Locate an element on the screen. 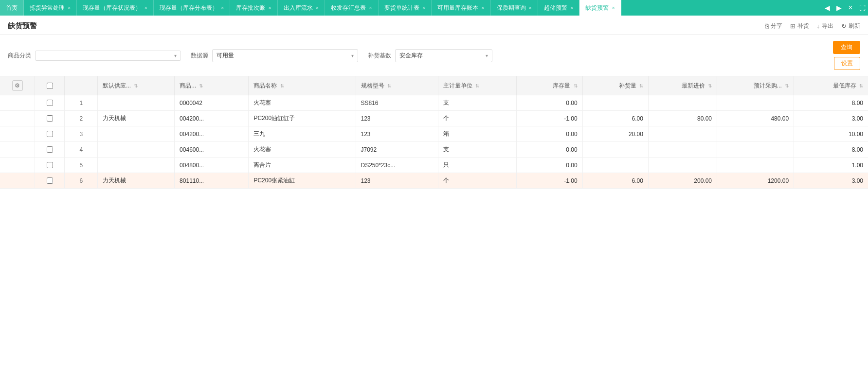 The image size is (868, 387). column-settings-icon: ⚙ is located at coordinates (18, 86).